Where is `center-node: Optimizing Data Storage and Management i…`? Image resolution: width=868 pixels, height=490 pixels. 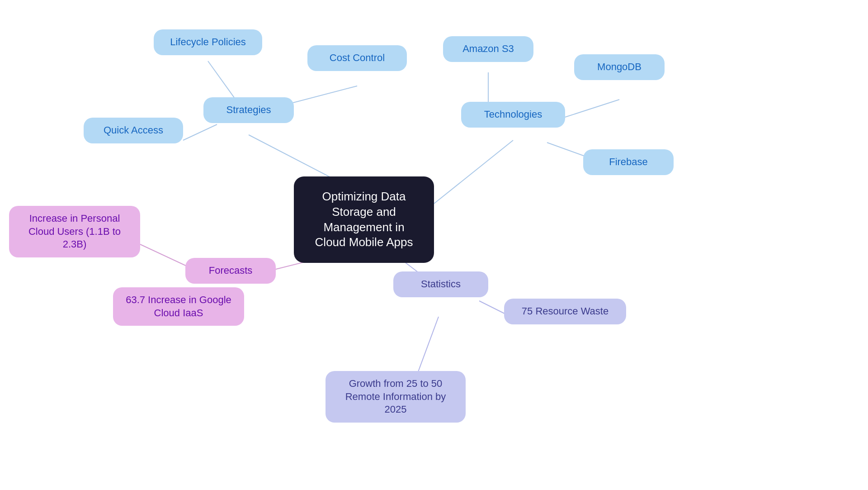
center-node: Optimizing Data Storage and Management i… is located at coordinates (364, 220).